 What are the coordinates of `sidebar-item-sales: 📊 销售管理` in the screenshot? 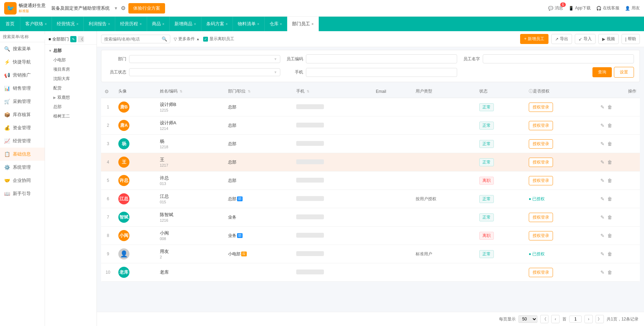 It's located at (22, 88).